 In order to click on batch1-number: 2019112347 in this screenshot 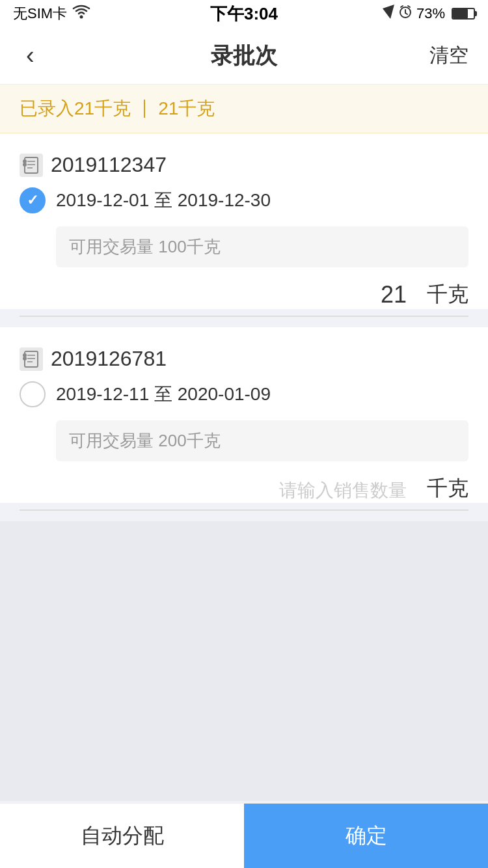, I will do `click(109, 165)`.